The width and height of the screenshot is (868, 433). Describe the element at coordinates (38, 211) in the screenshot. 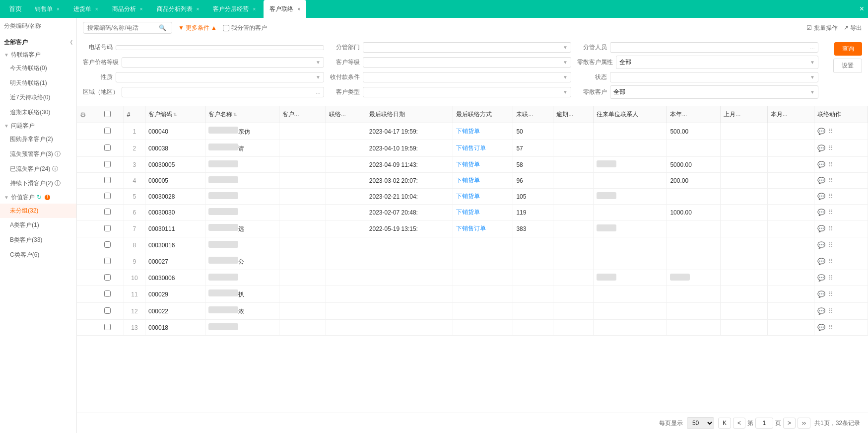

I see `sidebar-item-unclassified: 未分组(32)` at that location.